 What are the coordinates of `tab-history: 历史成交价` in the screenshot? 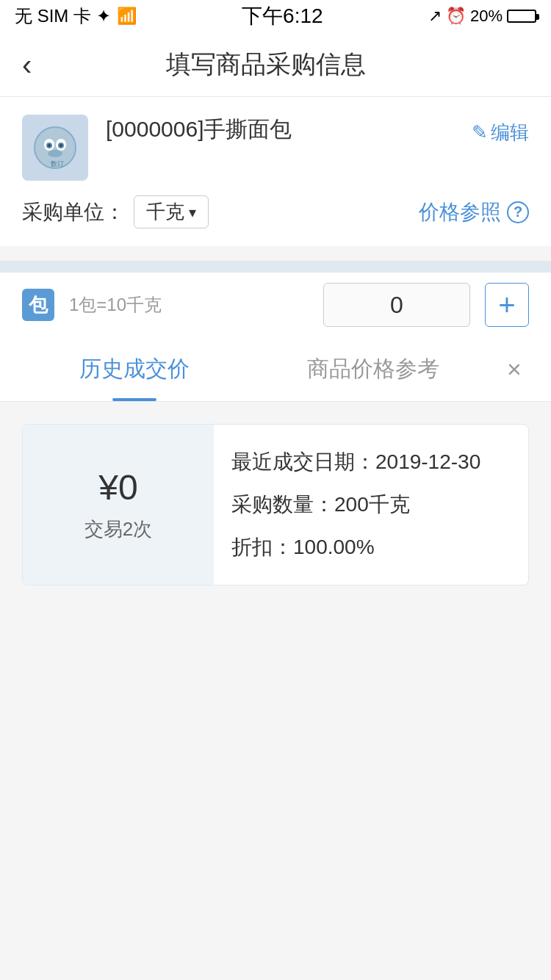 It's located at (134, 369).